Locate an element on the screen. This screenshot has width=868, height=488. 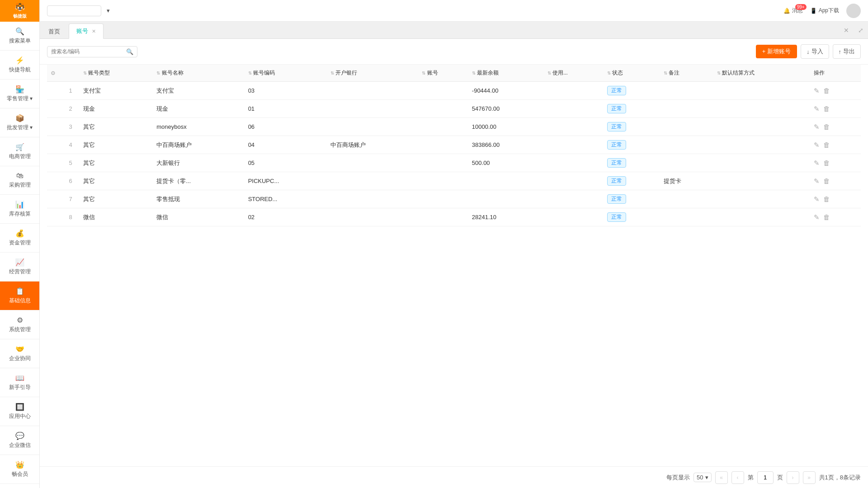
message-button: 🔔 消息 99+ is located at coordinates (793, 11).